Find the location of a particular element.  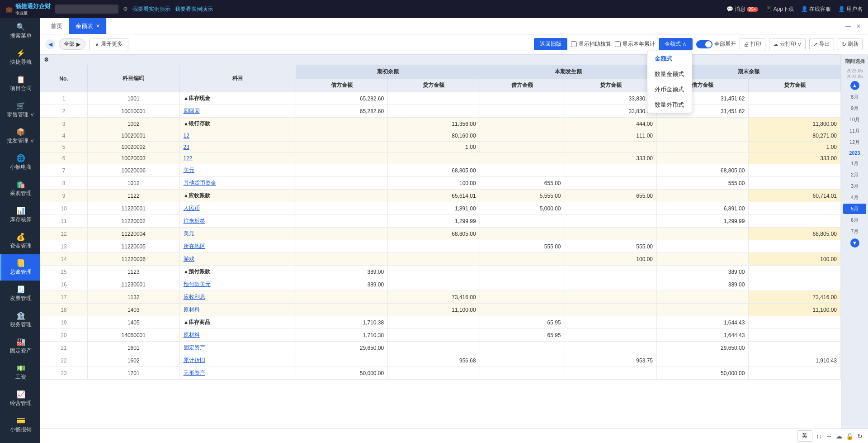

row-number: 10 is located at coordinates (64, 209).